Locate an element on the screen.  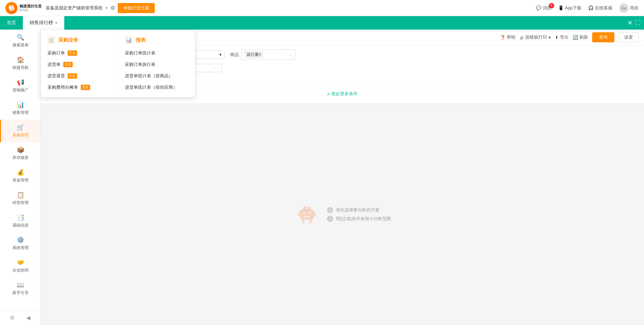
refresh-icon: 🔄 is located at coordinates (575, 38).